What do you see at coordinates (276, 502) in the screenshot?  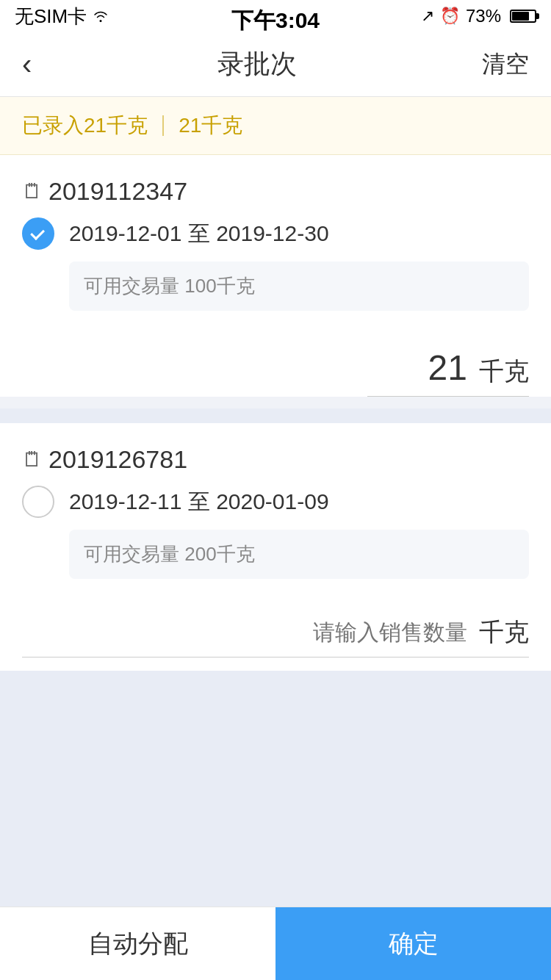 I see `batch2-row: 2019-12-11 至 2020-01-09` at bounding box center [276, 502].